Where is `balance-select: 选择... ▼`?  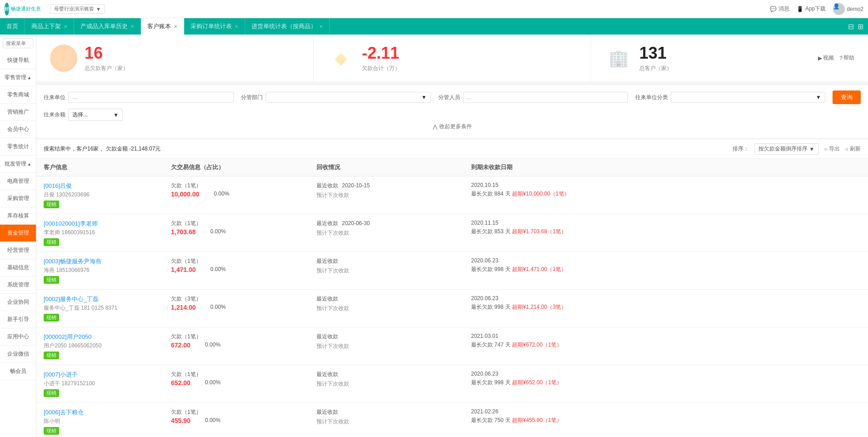 balance-select: 选择... ▼ is located at coordinates (95, 115).